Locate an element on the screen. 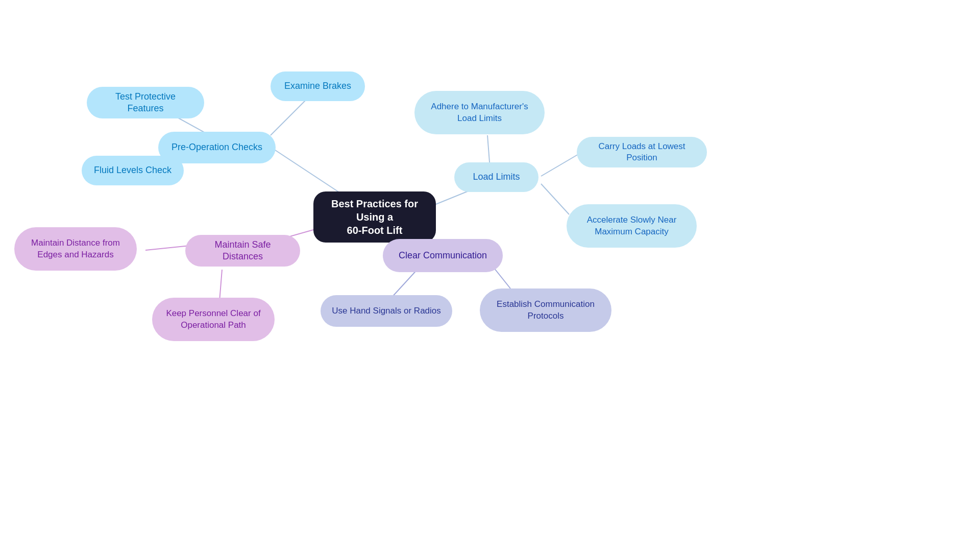  clear-communication-label: Clear Communication is located at coordinates (443, 255).